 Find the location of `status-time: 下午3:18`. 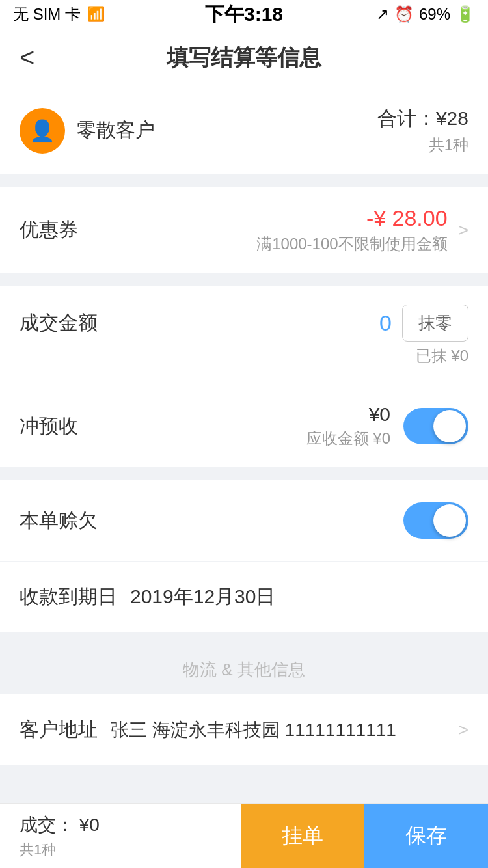

status-time: 下午3:18 is located at coordinates (244, 14).